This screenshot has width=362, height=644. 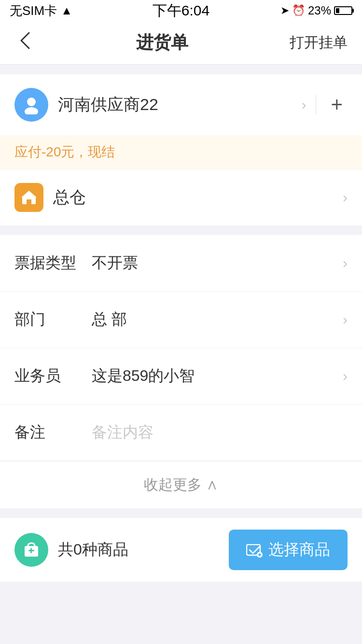 I want to click on dept-label: 部门, so click(x=48, y=320).